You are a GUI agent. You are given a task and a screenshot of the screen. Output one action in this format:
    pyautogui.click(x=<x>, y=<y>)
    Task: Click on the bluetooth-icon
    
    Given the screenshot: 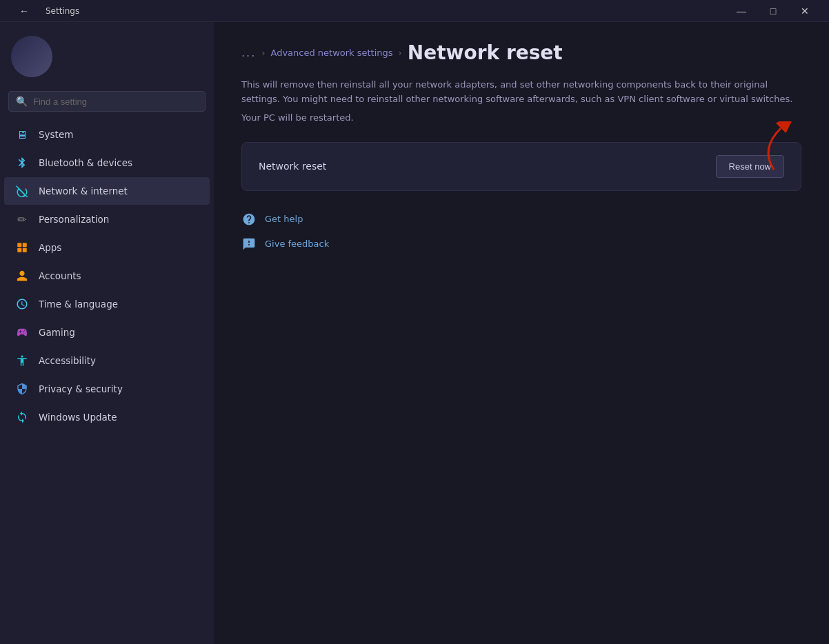 What is the action you would take?
    pyautogui.click(x=22, y=163)
    